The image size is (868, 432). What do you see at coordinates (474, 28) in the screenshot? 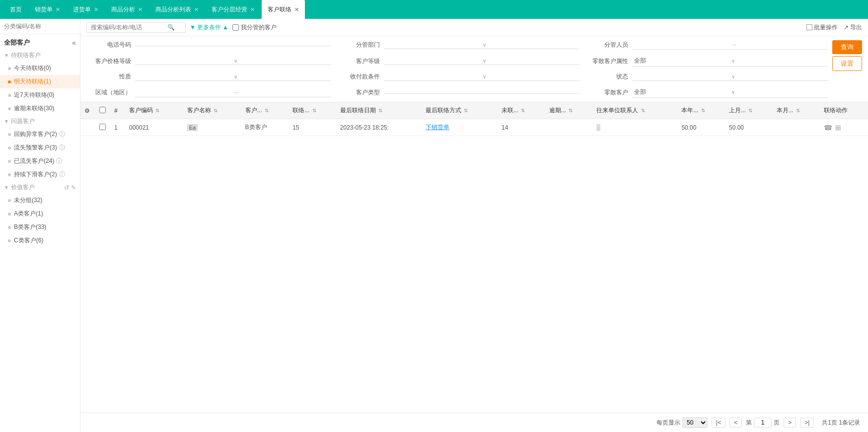
I see `toolbar: 🔍 ▼ 更多条件 ▲ 我分管的客户 批量操作 ↗ 导出` at bounding box center [474, 28].